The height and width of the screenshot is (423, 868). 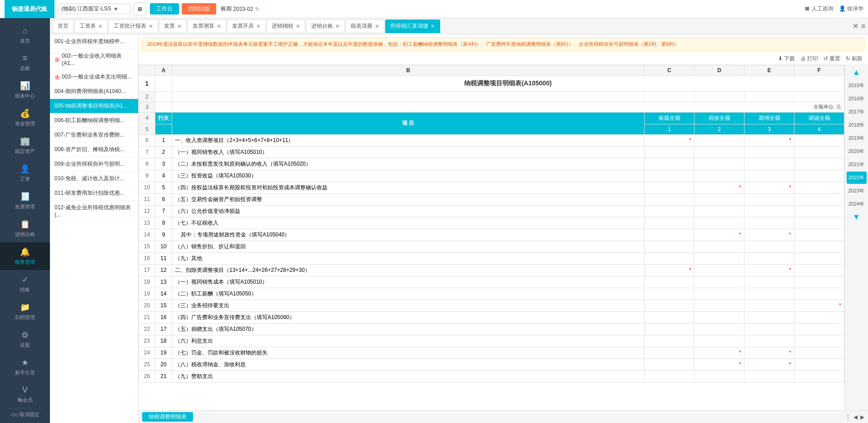 What do you see at coordinates (57, 59) in the screenshot?
I see `error-icon: ⊗` at bounding box center [57, 59].